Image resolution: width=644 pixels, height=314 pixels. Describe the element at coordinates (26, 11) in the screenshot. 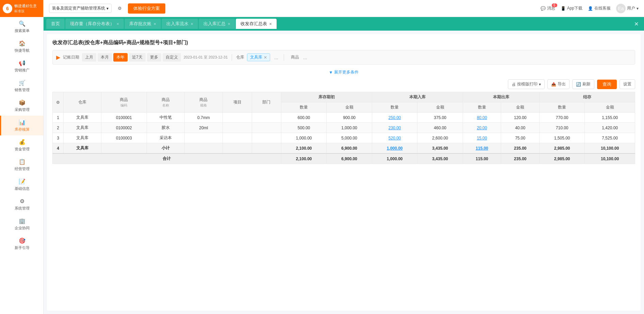

I see `logo-sub: 标准版` at that location.